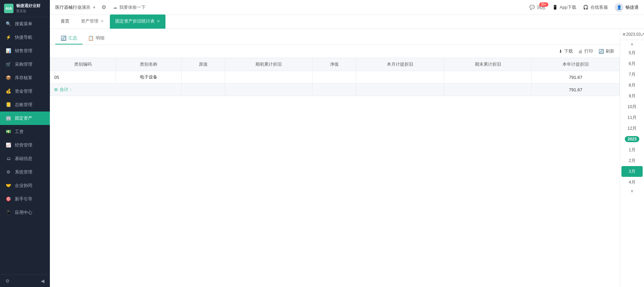 Image resolution: width=644 pixels, height=287 pixels. Describe the element at coordinates (334, 65) in the screenshot. I see `col-net-value: 净值` at that location.